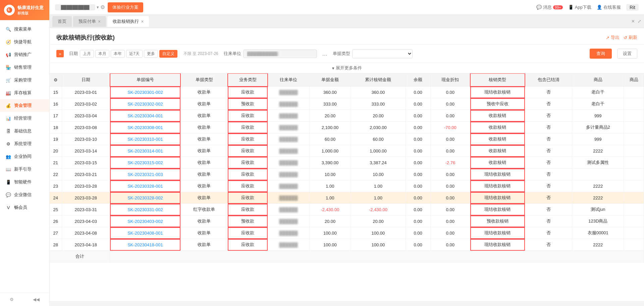 This screenshot has height=306, width=644. I want to click on doc-no-link: SK-20230321-003, so click(145, 174).